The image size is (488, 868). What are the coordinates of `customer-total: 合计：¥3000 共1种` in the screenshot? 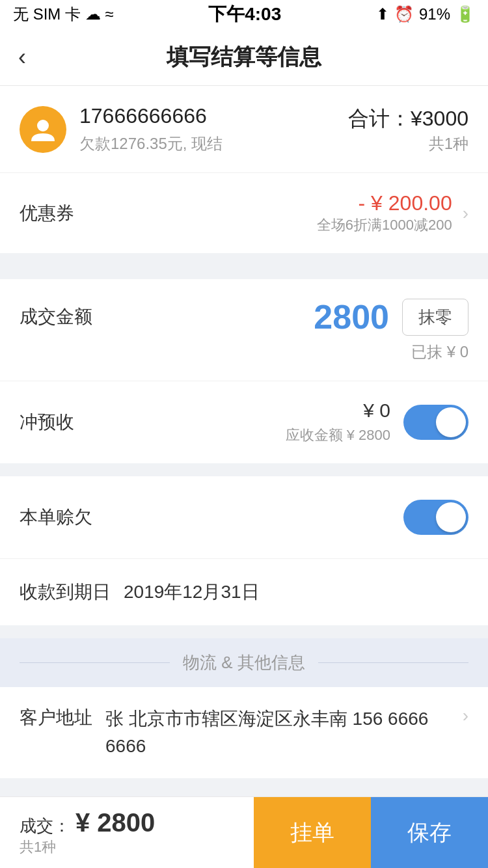 It's located at (409, 129).